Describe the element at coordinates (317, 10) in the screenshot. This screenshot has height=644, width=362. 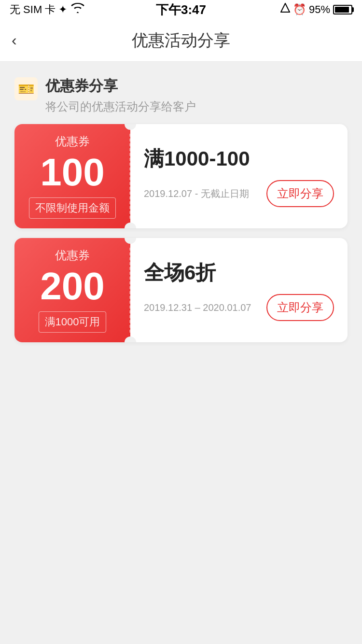
I see `status-right: ⏰ 95%` at that location.